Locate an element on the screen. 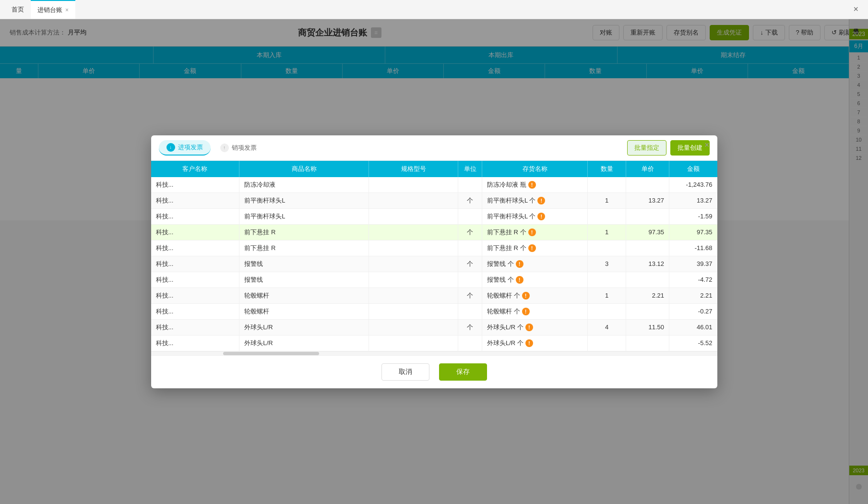 The image size is (868, 504). col-amount: 金额 is located at coordinates (693, 169).